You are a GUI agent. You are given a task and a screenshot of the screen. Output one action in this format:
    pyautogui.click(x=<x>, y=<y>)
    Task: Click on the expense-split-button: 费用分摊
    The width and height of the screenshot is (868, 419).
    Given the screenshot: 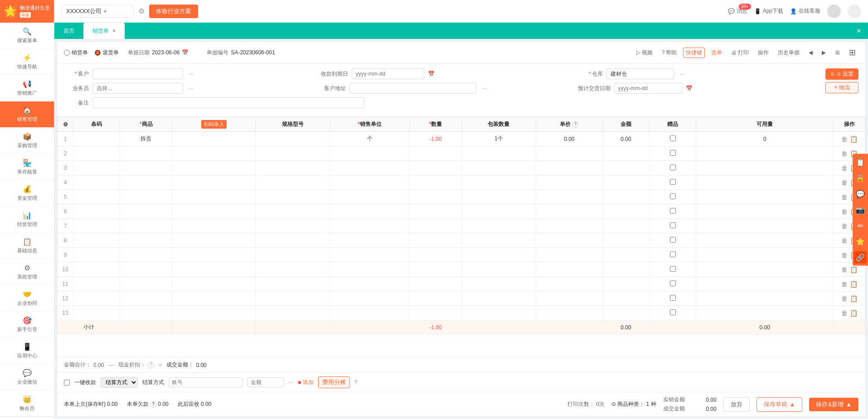 What is the action you would take?
    pyautogui.click(x=334, y=382)
    